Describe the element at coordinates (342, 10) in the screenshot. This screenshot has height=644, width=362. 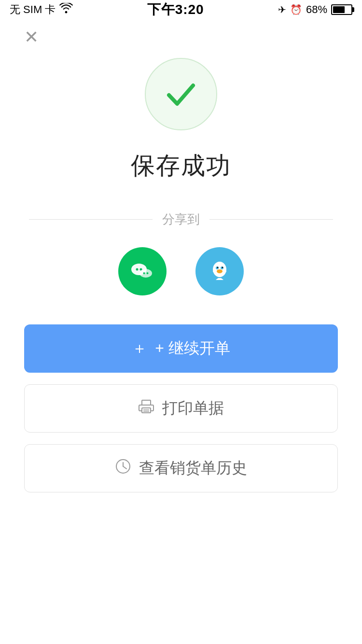
I see `battery-icon` at that location.